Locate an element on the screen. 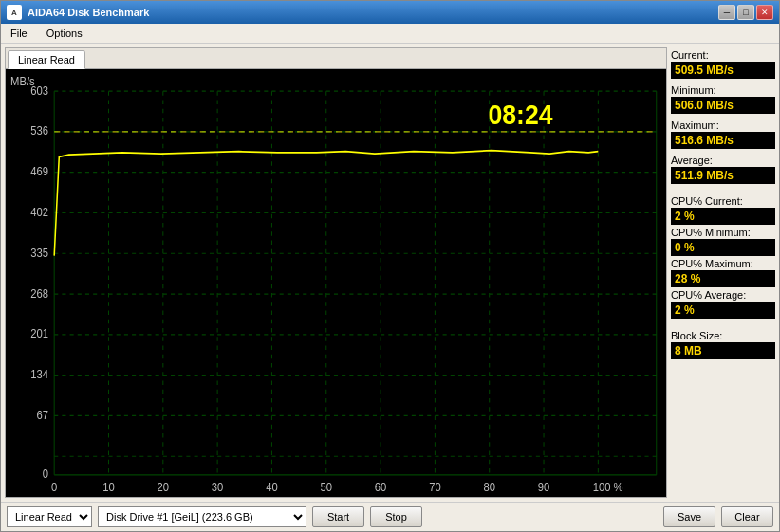 Image resolution: width=780 pixels, height=532 pixels. svg-text: 201 is located at coordinates (40, 334).